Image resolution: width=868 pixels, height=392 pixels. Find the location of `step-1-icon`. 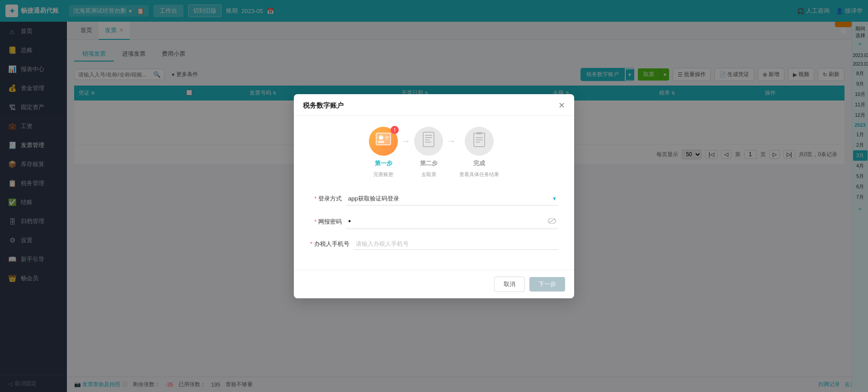

step-1-icon is located at coordinates (383, 141).